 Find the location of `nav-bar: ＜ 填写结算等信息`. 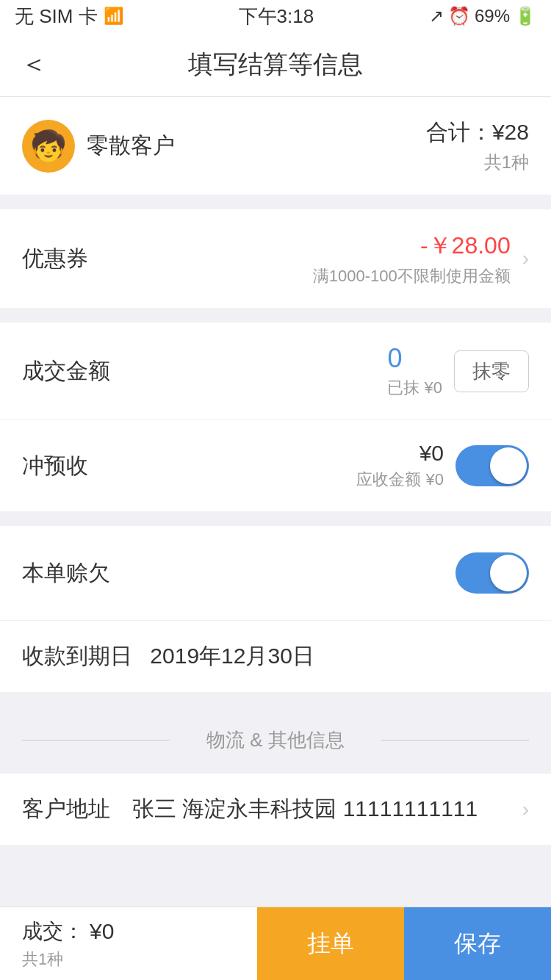

nav-bar: ＜ 填写结算等信息 is located at coordinates (276, 65).